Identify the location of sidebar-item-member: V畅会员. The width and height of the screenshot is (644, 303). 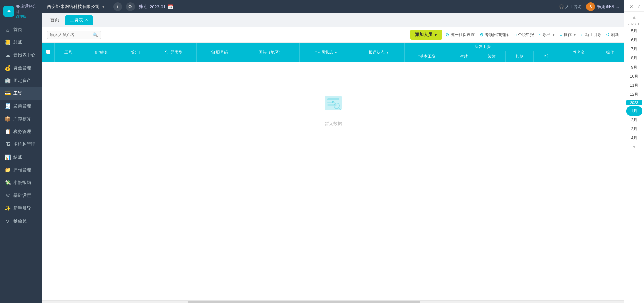
(21, 221).